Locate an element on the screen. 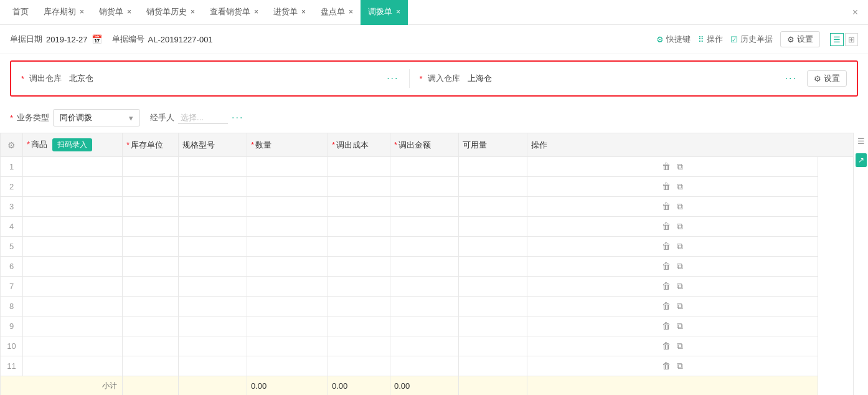 This screenshot has width=868, height=395. row-1-available is located at coordinates (493, 167).